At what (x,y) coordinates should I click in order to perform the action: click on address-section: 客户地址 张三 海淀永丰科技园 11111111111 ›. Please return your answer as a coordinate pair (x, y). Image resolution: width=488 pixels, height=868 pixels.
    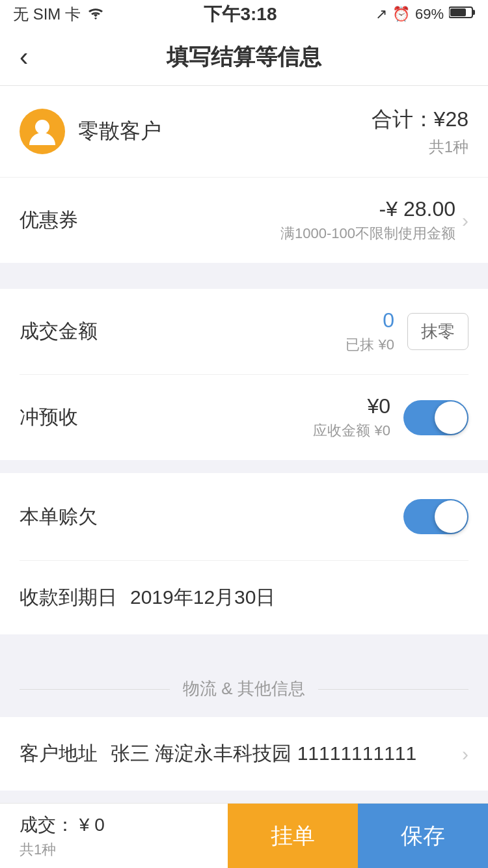
    Looking at the image, I should click on (244, 753).